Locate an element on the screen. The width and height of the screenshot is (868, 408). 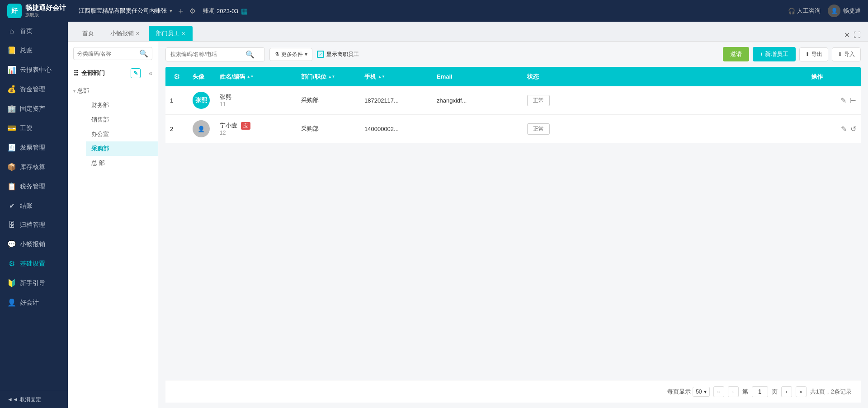
th-phone: 手机 ▲▼ is located at coordinates (396, 77).